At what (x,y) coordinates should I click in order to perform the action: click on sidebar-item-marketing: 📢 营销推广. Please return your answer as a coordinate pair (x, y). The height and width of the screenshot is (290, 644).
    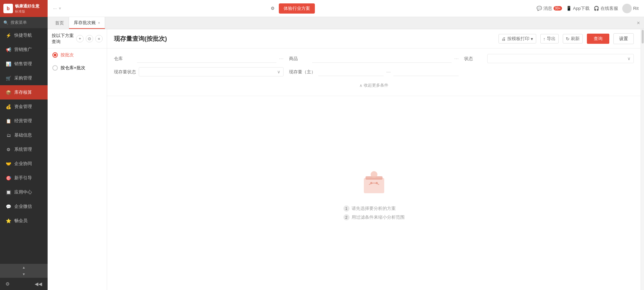
    Looking at the image, I should click on (24, 50).